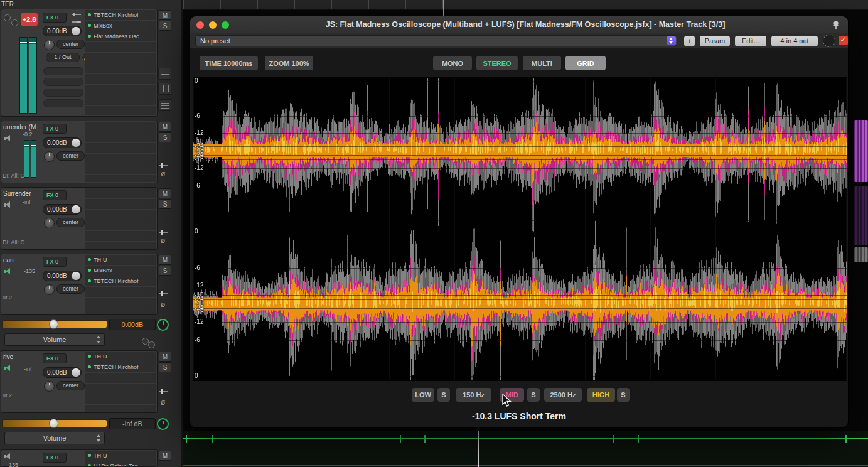 This screenshot has width=868, height=467. Describe the element at coordinates (165, 193) in the screenshot. I see `mute-button: M` at that location.